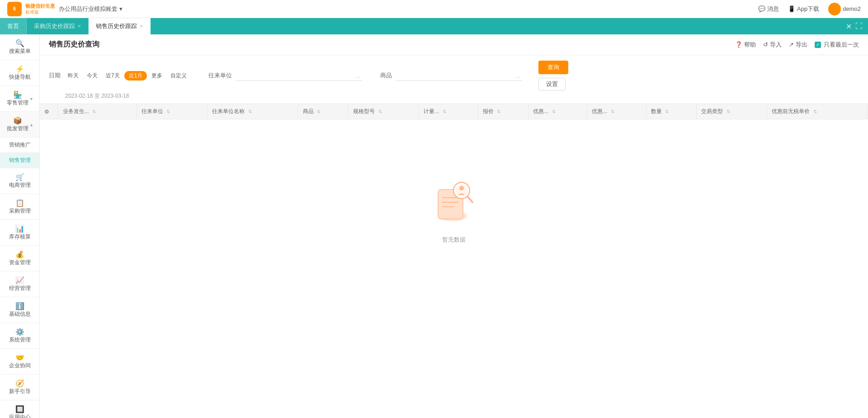 This screenshot has width=868, height=418. Describe the element at coordinates (20, 145) in the screenshot. I see `sidebar-item-marketing: 营销推广` at that location.